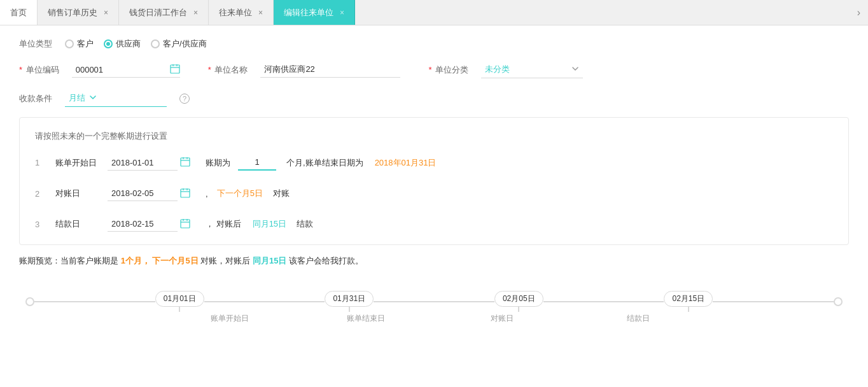  What do you see at coordinates (230, 318) in the screenshot?
I see `timeline-label-1: 账单开始日` at bounding box center [230, 318].